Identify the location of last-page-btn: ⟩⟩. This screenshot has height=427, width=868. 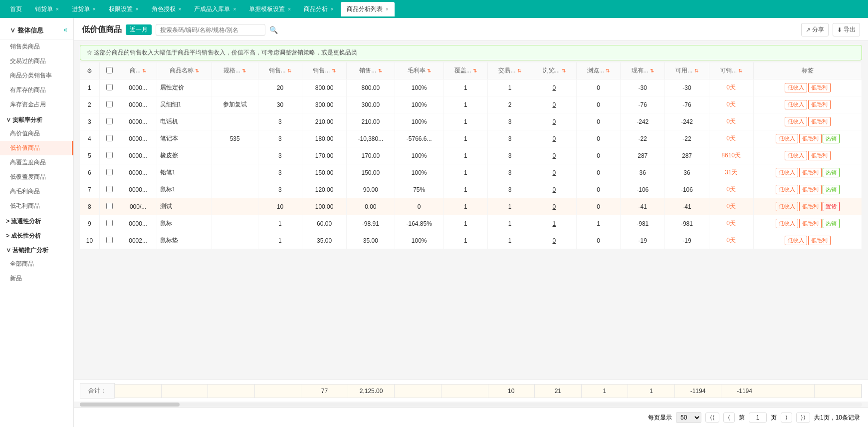
(803, 418).